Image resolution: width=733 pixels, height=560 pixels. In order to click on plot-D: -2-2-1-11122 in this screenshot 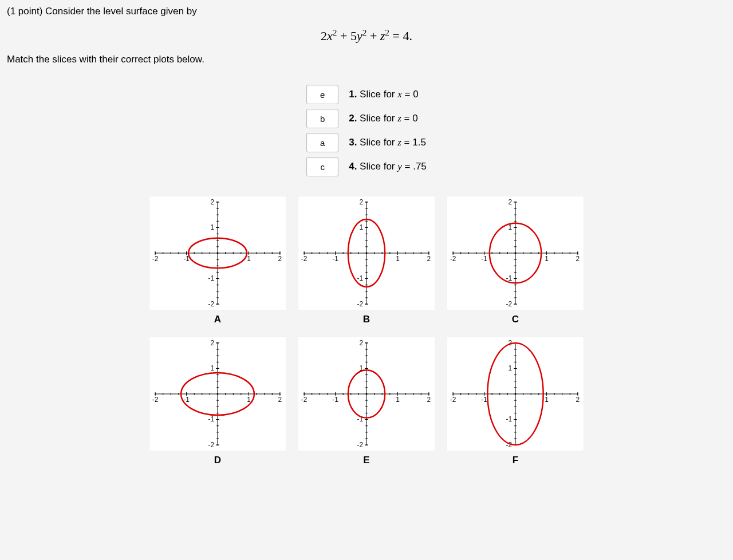, I will do `click(218, 394)`.